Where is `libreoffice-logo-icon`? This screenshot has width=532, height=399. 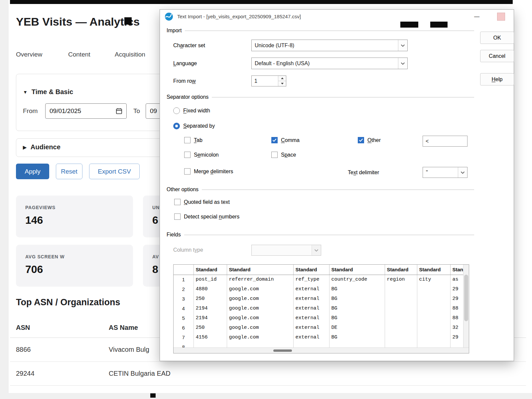 libreoffice-logo-icon is located at coordinates (169, 17).